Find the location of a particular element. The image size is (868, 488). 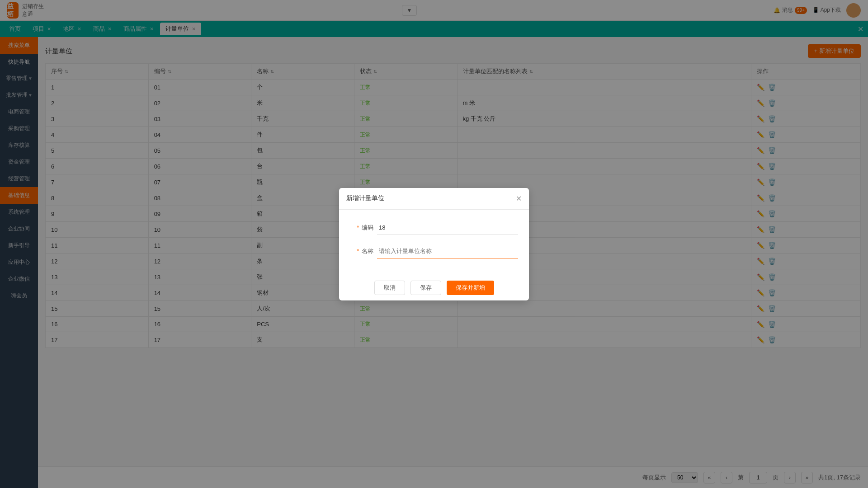

modal-header: 新增计量单位 ✕ is located at coordinates (434, 199).